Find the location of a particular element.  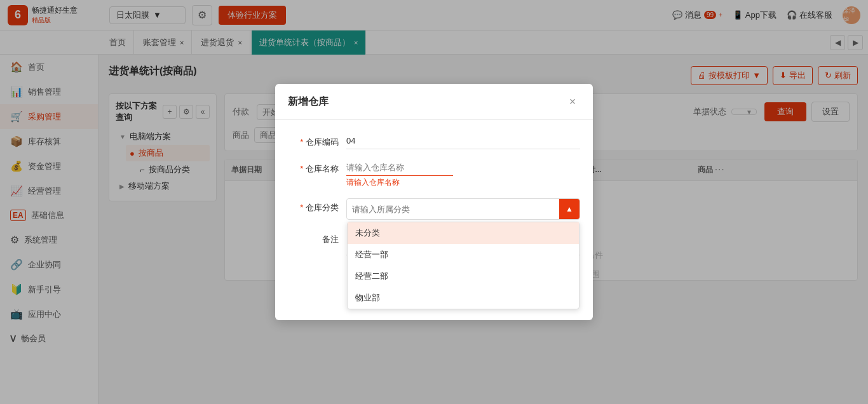

name-error-msg: 请输入仓库名称 is located at coordinates (463, 183).